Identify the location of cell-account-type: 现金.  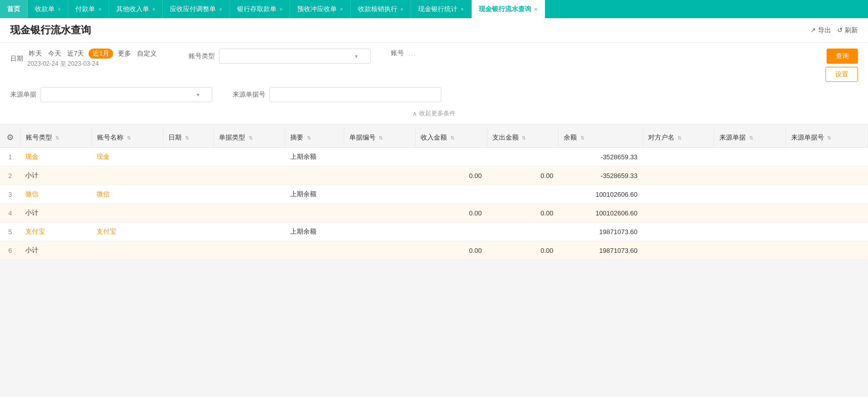
(56, 157).